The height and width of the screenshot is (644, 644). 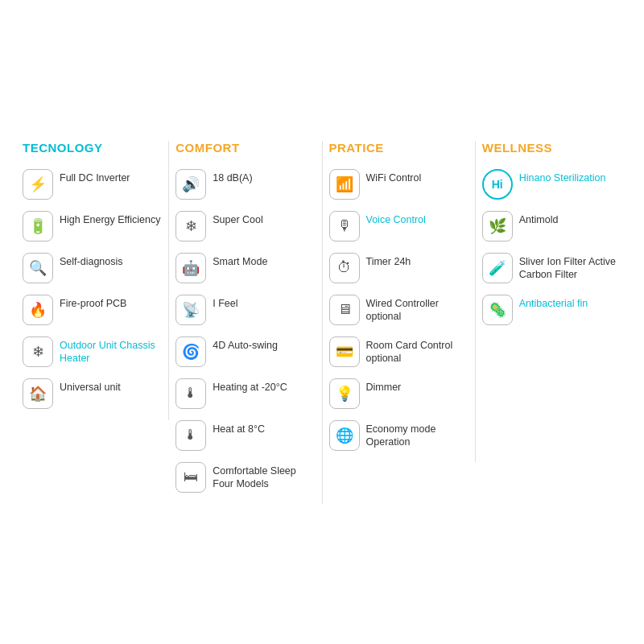 What do you see at coordinates (72, 394) in the screenshot?
I see `feature-row: 🏠Universal unit` at bounding box center [72, 394].